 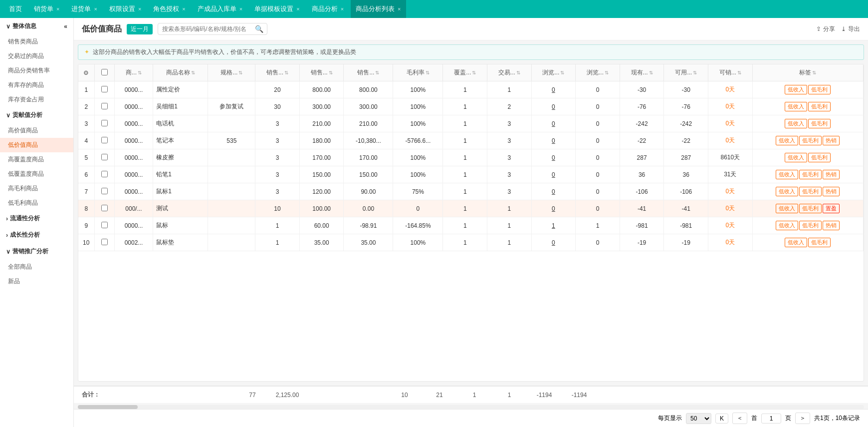 I want to click on nav-home: 首页, so click(x=15, y=9).